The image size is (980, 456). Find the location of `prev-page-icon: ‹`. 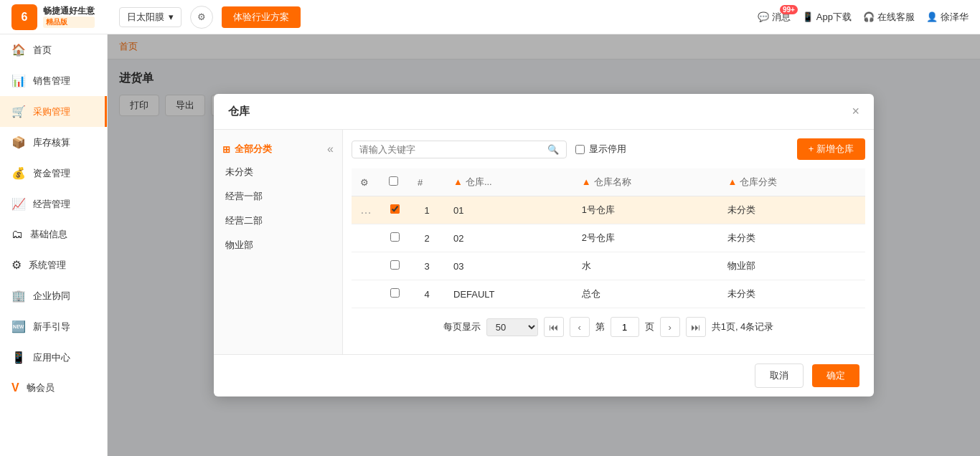

prev-page-icon: ‹ is located at coordinates (579, 327).